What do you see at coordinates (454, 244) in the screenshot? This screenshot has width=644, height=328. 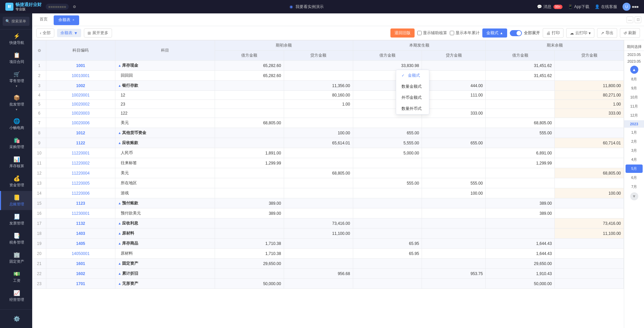 I see `row-credit-current` at bounding box center [454, 244].